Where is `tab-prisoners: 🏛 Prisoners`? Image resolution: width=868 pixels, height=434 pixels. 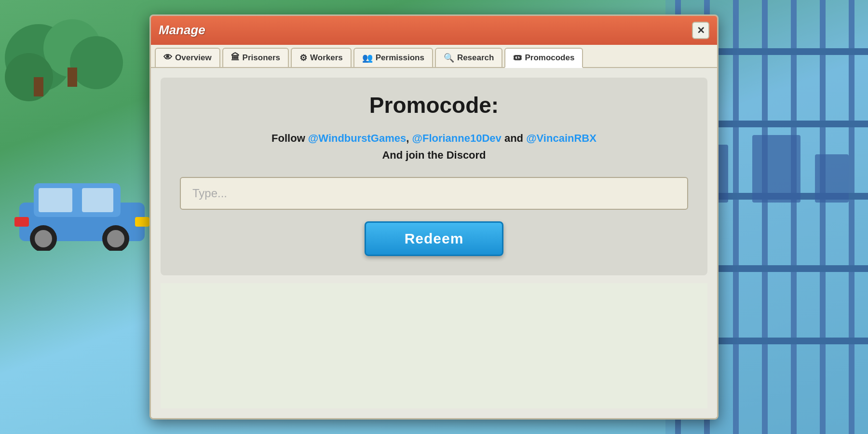
tab-prisoners: 🏛 Prisoners is located at coordinates (256, 57).